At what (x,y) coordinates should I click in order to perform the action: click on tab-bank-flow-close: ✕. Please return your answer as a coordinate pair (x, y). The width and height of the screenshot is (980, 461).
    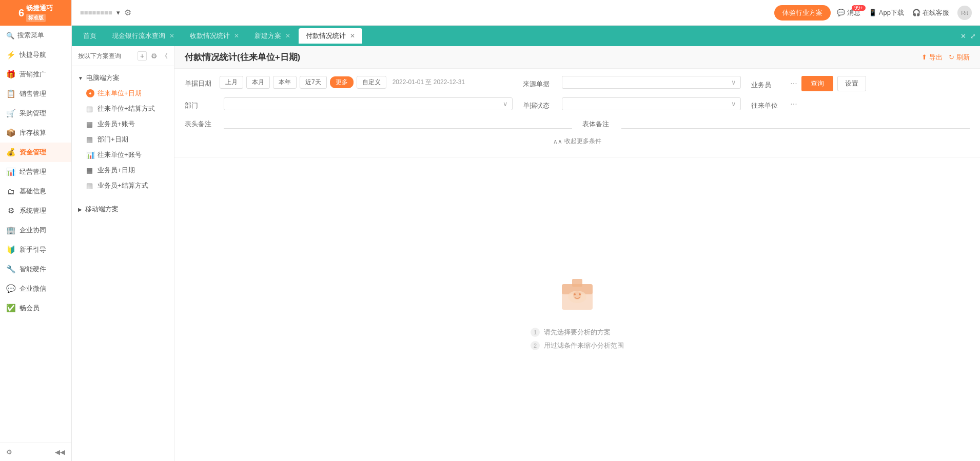
    Looking at the image, I should click on (172, 36).